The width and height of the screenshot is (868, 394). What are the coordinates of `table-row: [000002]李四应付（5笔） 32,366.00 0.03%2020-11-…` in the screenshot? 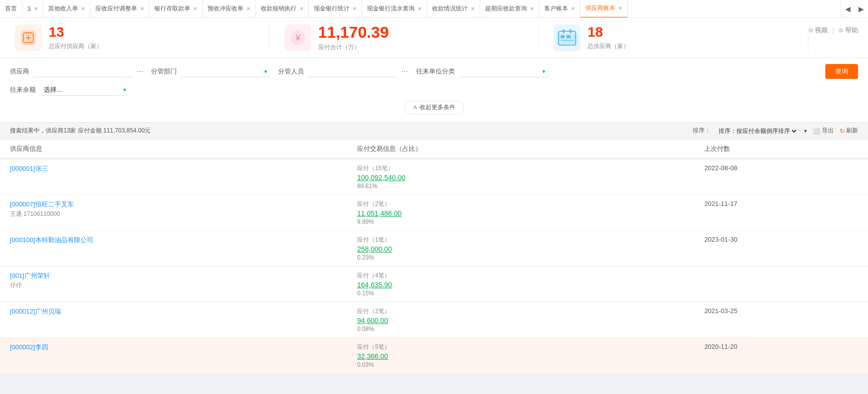 It's located at (434, 356).